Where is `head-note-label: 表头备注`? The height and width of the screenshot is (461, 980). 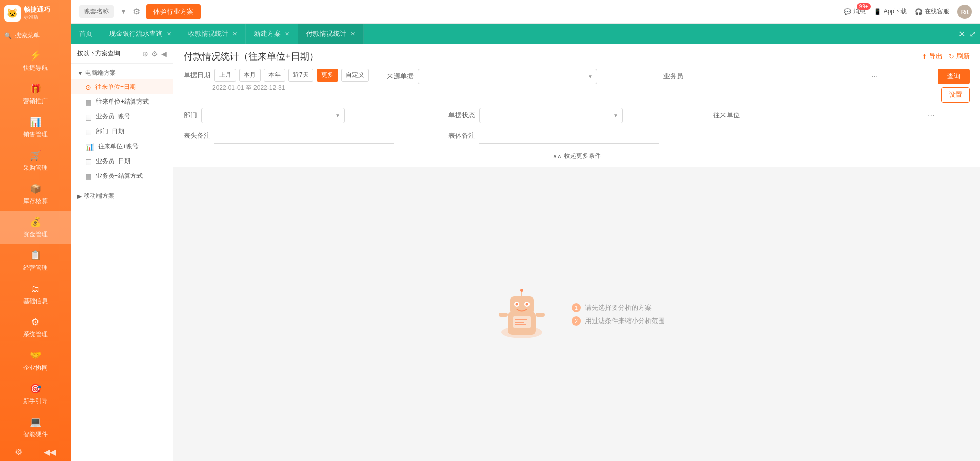 head-note-label: 表头备注 is located at coordinates (197, 136).